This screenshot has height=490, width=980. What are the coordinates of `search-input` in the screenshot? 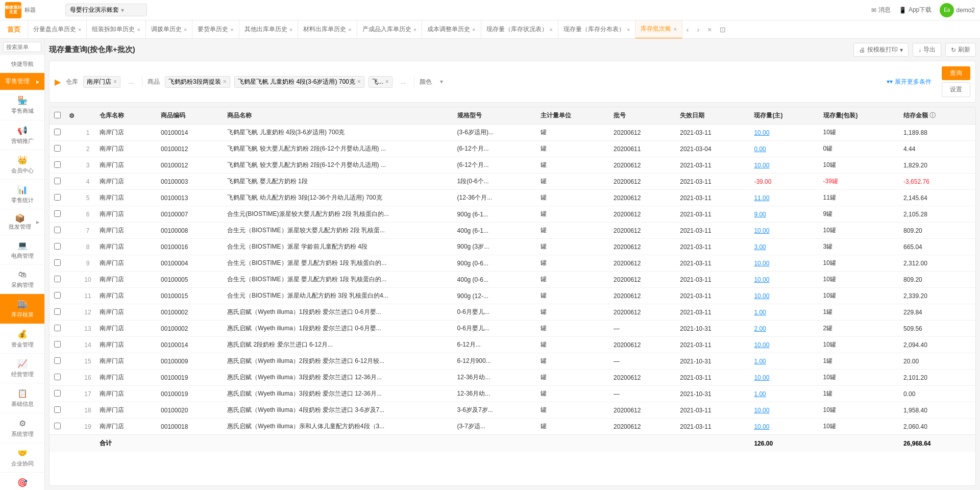 It's located at (22, 47).